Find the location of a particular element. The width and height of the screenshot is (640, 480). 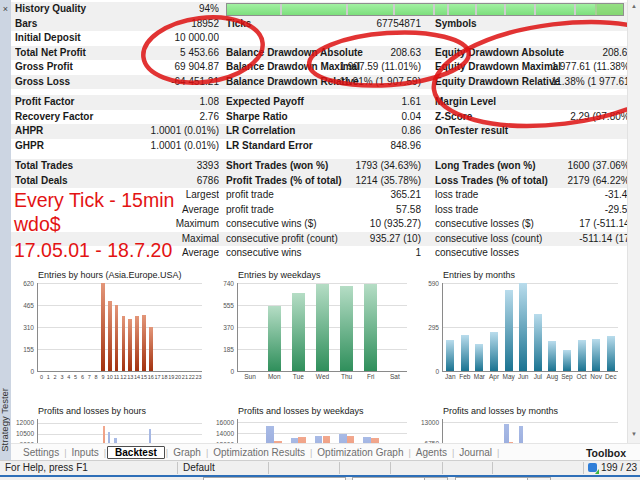

tab-optimization-graph: Optimization Graph is located at coordinates (360, 452).